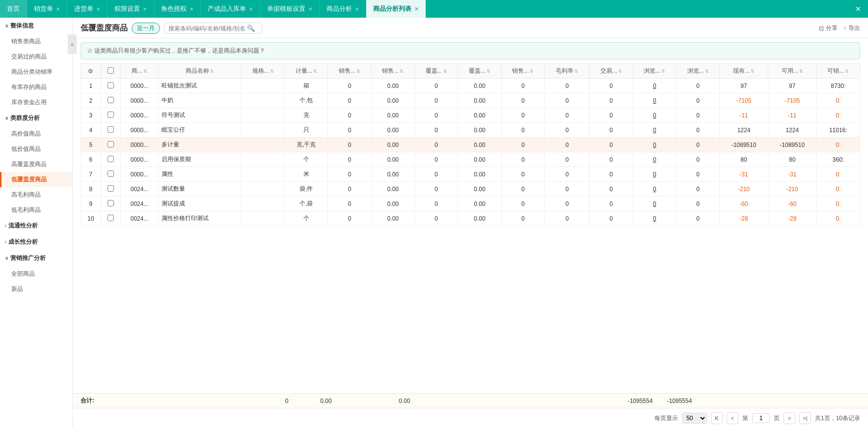  Describe the element at coordinates (191, 9) in the screenshot. I see `nav-close-role-auth: ✕` at that location.